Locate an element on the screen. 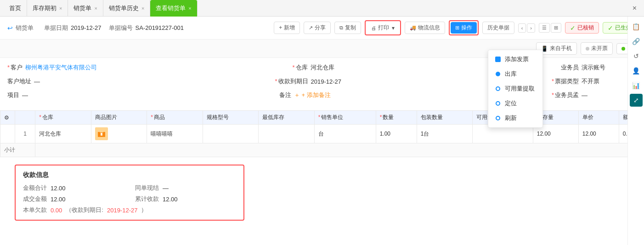 This screenshot has width=644, height=245. payment-accumulated-row: 累计收款 12.00 is located at coordinates (186, 199).